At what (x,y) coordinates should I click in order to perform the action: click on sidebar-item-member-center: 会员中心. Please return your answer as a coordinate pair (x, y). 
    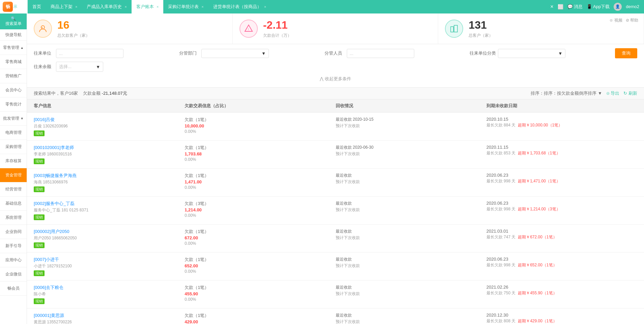
    Looking at the image, I should click on (13, 90).